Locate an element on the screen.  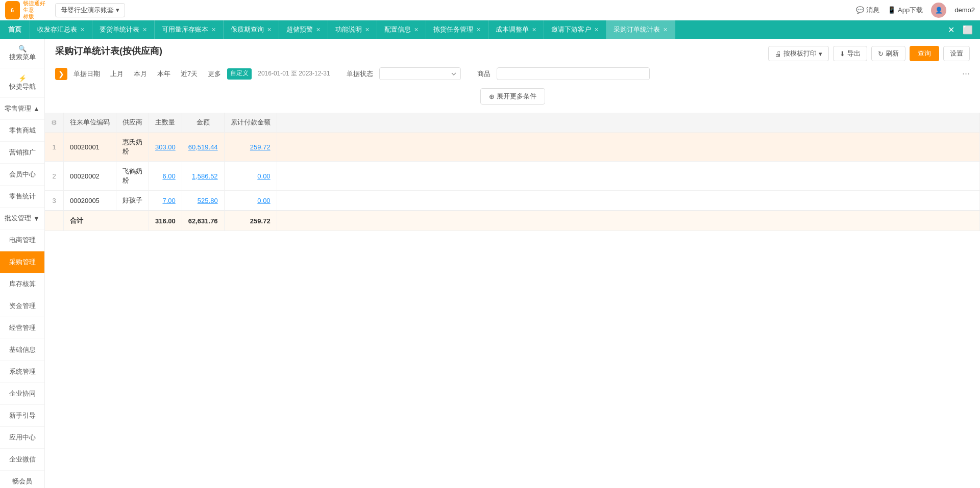
tab-4-close: ✕ is located at coordinates (270, 30).